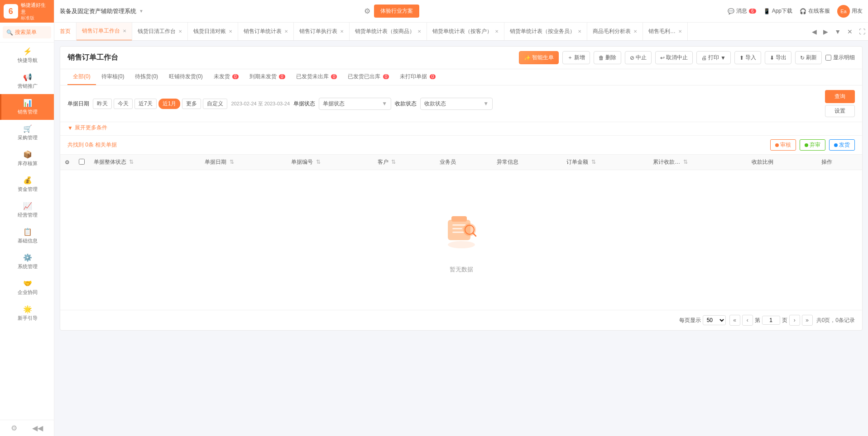 The image size is (868, 436). Describe the element at coordinates (146, 104) in the screenshot. I see `date-7days-button: 近7天` at that location.